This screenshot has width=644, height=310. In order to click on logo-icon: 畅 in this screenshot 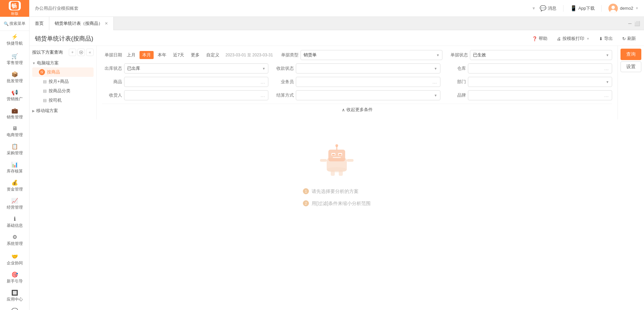, I will do `click(15, 6)`.